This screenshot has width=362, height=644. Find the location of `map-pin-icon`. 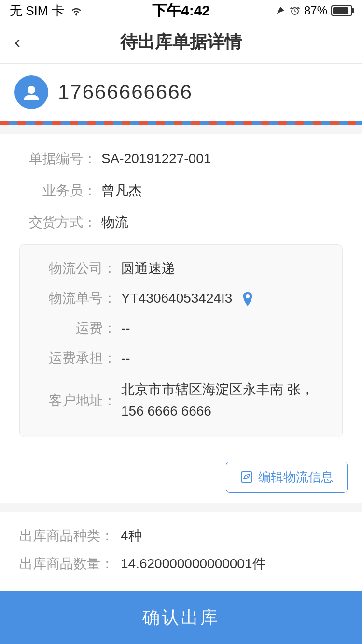

map-pin-icon is located at coordinates (248, 298).